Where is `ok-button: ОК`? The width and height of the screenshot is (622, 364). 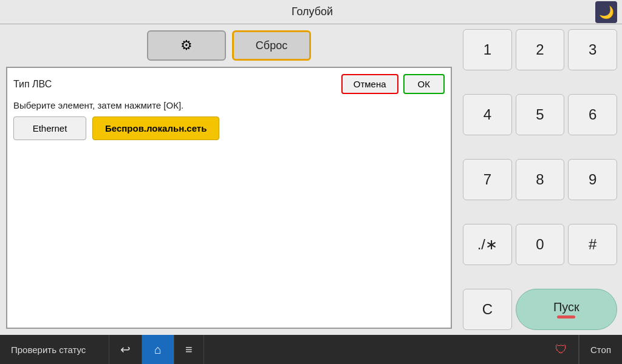
ok-button: ОК is located at coordinates (424, 84).